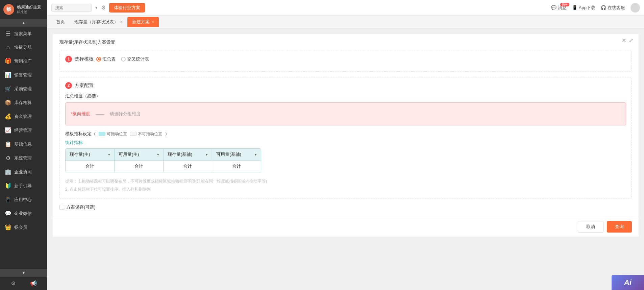 This screenshot has width=644, height=290. What do you see at coordinates (23, 186) in the screenshot?
I see `sidebar-item-guide-label: 新手引导` at bounding box center [23, 186].